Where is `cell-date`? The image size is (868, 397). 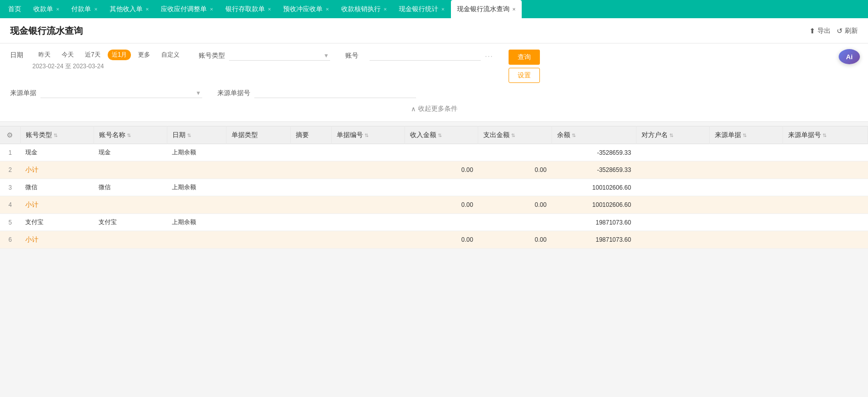
cell-date is located at coordinates (197, 205).